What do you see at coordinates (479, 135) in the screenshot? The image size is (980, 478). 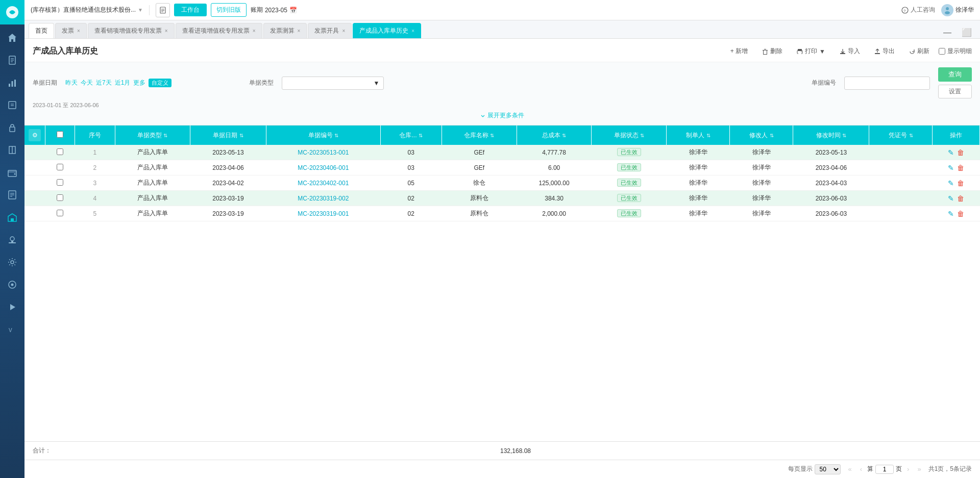 I see `col-warehouse-name: 仓库名称 ⇅` at bounding box center [479, 135].